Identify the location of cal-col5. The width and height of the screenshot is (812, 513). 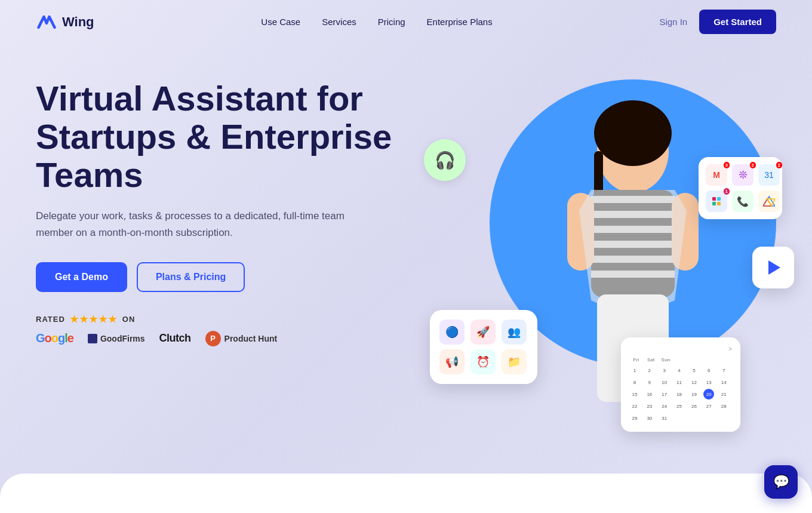
(695, 360).